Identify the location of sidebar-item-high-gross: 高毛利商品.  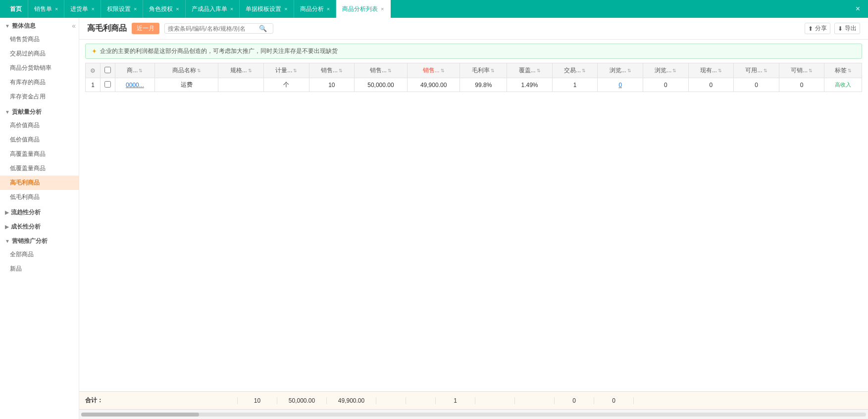
(40, 183).